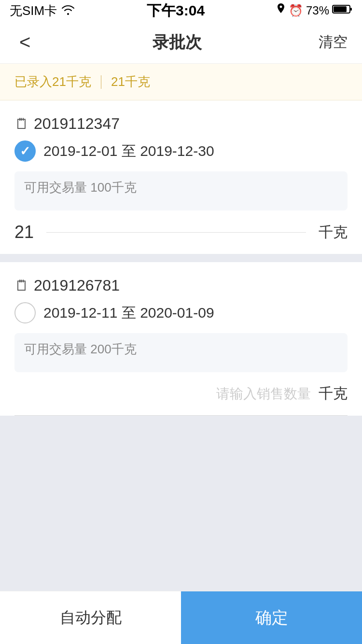 Image resolution: width=362 pixels, height=644 pixels. I want to click on bottom-bar: 自动分配 确定, so click(181, 617).